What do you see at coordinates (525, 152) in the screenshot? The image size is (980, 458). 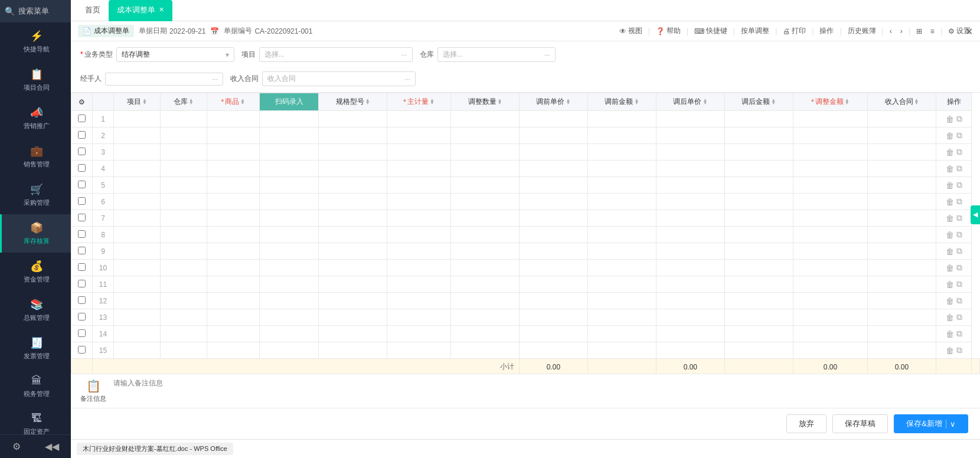 I see `table-row: 3 🗑 ⧉` at bounding box center [525, 152].